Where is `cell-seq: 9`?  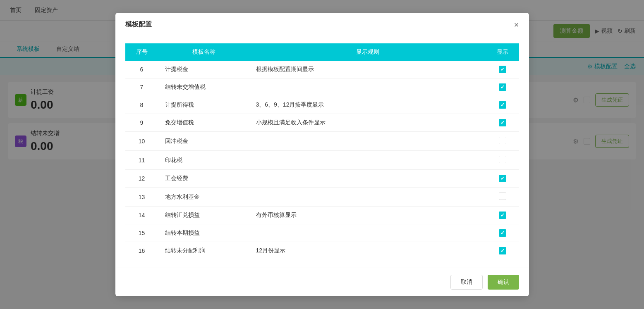
cell-seq: 9 is located at coordinates (142, 123).